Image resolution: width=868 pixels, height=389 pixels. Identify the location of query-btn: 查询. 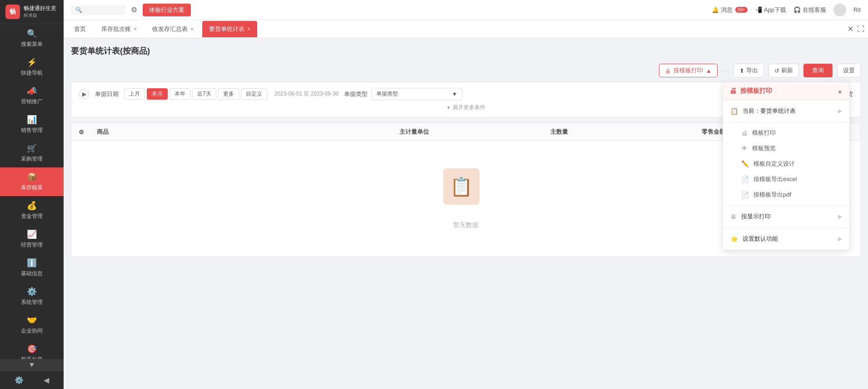
(818, 71).